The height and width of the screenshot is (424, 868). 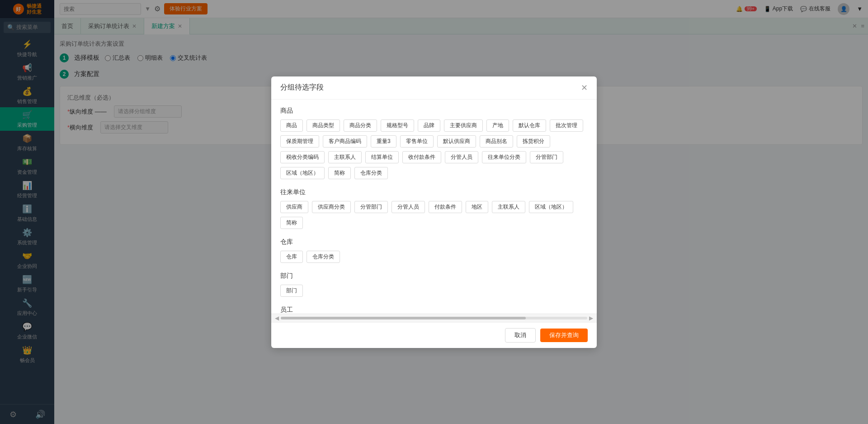 I want to click on chip-warehouse-cat: 仓库分类, so click(x=323, y=257).